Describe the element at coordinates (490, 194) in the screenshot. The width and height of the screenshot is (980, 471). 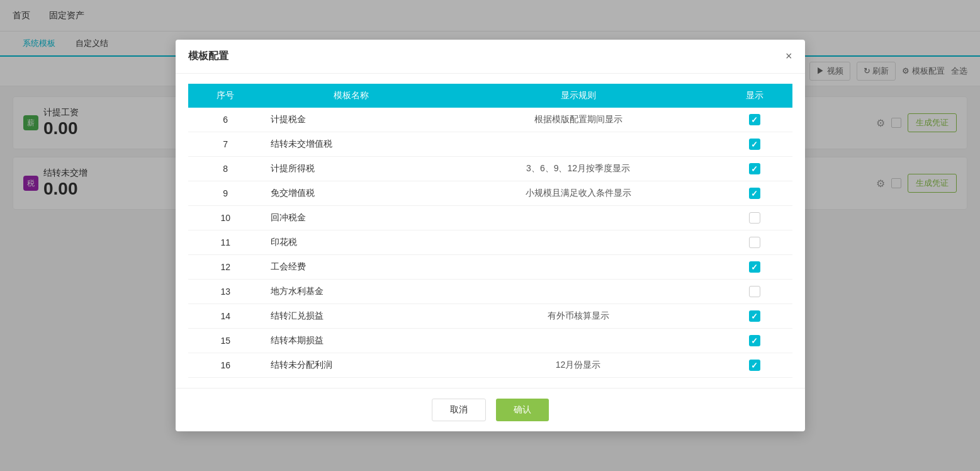
I see `table-row: 9免交增值税小规模且满足收入条件显示` at that location.